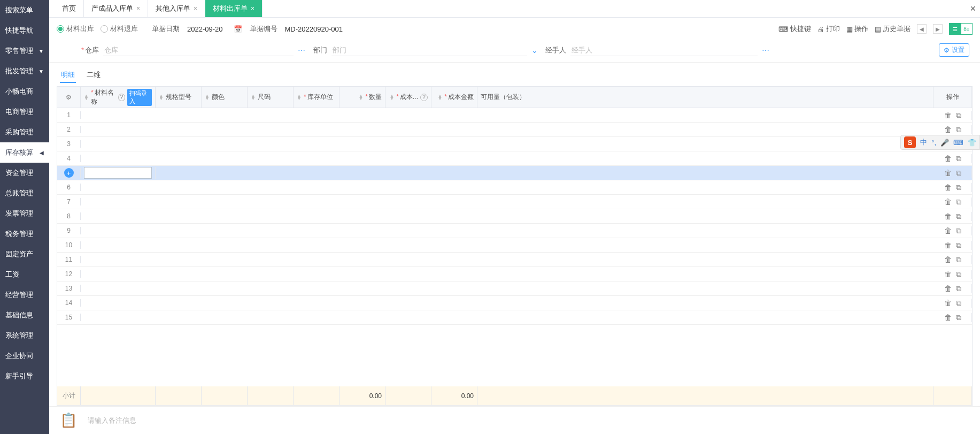  I want to click on side-system: 系统管理, so click(25, 336).